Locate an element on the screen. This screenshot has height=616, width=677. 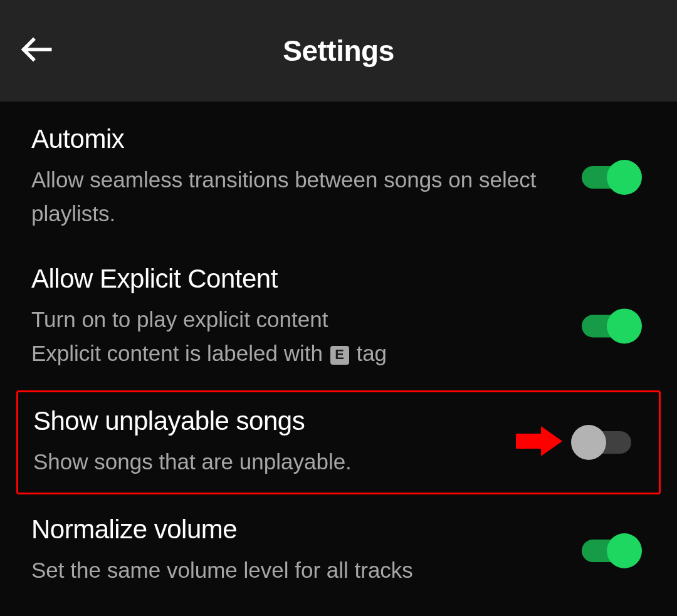
setting-description: Allow seamless transitions between songs… is located at coordinates (295, 197).